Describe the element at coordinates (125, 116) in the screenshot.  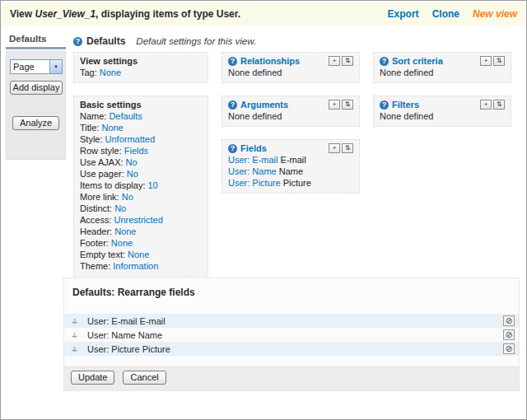
I see `setting-value-link: Defaults` at that location.